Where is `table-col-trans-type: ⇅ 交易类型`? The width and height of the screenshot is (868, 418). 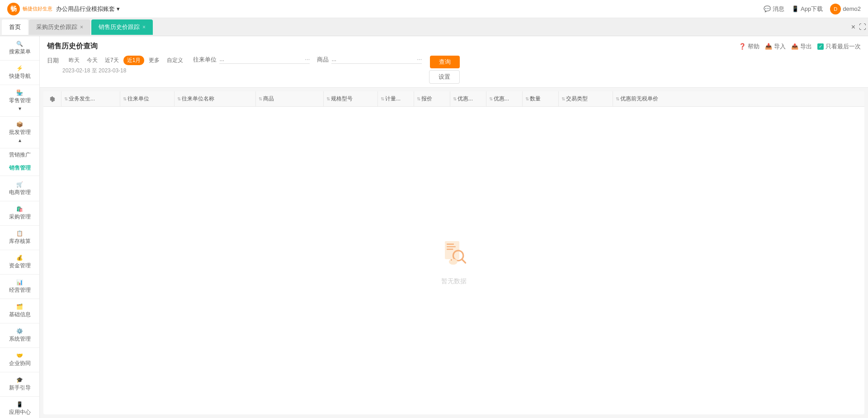
table-col-trans-type: ⇅ 交易类型 is located at coordinates (586, 99).